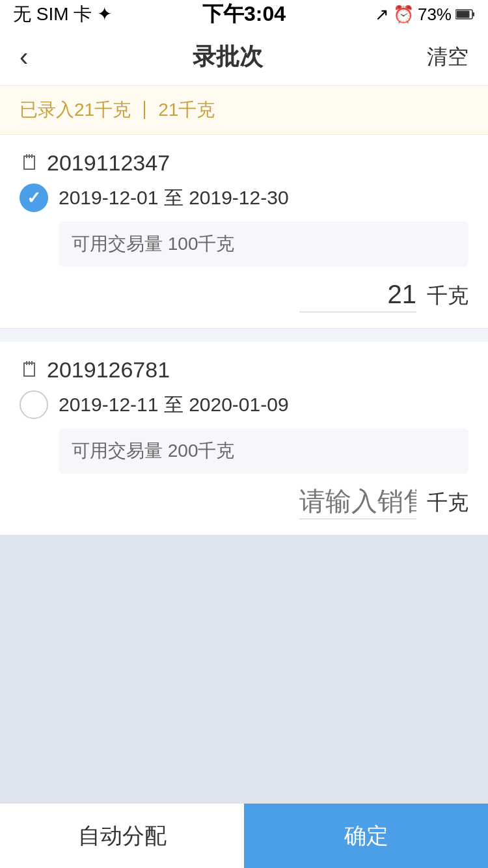 Image resolution: width=488 pixels, height=868 pixels. I want to click on batch2-date-row: 2019-12-11 至 2020-01-09, so click(244, 405).